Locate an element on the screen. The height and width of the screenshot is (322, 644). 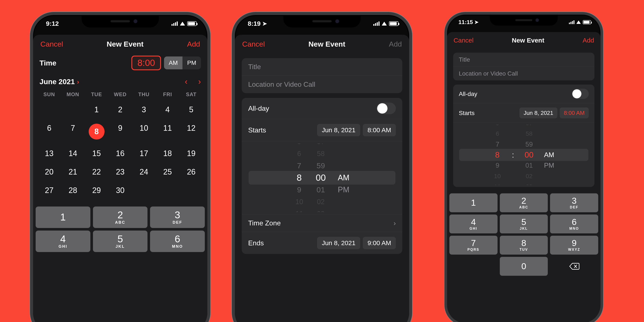
calendar-day: 22 is located at coordinates (96, 172).